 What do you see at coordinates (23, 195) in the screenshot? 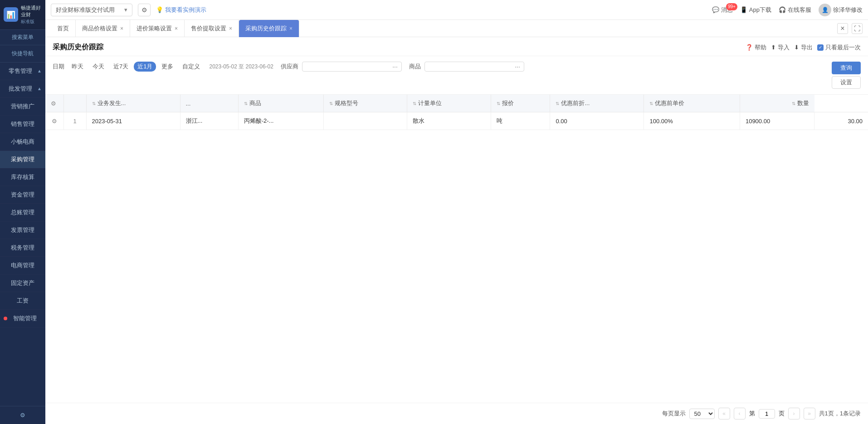
I see `sidebar-item-finance: 资金管理` at bounding box center [23, 195].